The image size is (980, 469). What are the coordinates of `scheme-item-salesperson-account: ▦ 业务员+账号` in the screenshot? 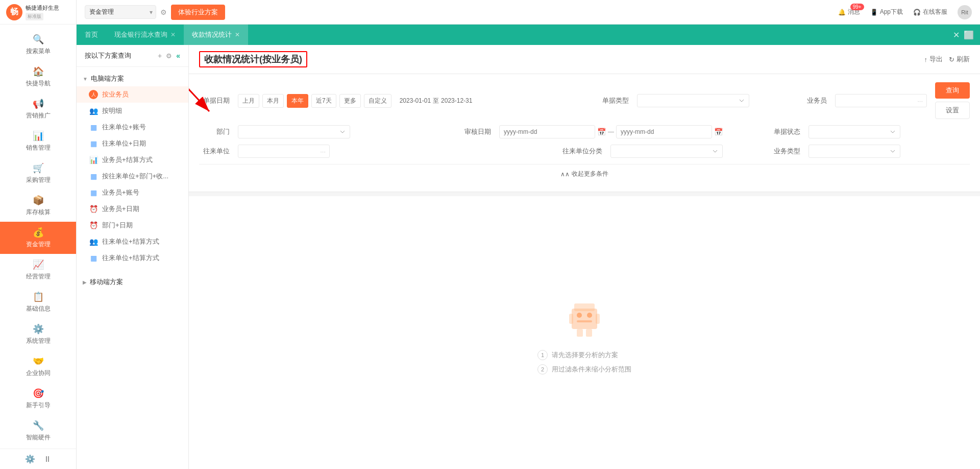 It's located at (133, 193).